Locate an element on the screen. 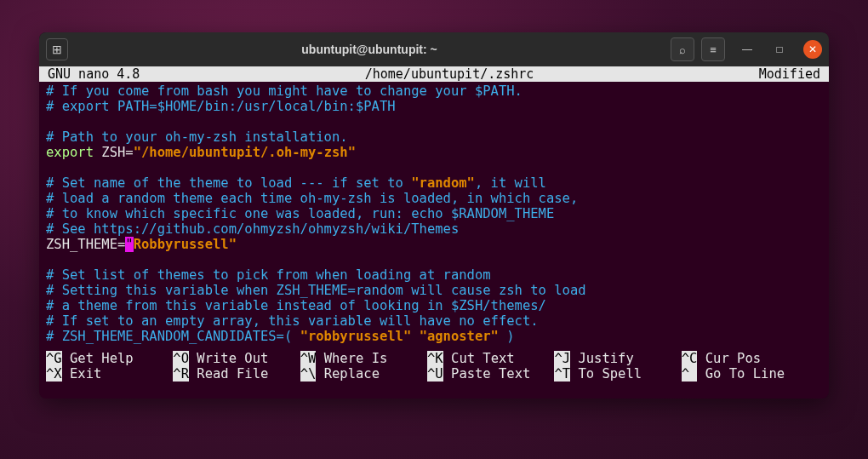 This screenshot has height=459, width=868. shortcut-key: ^C is located at coordinates (689, 359).